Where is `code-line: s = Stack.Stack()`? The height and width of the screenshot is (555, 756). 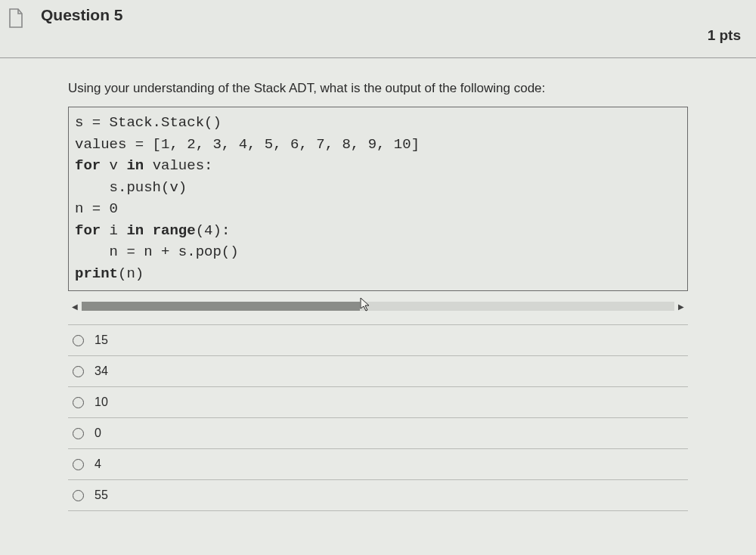 code-line: s = Stack.Stack() is located at coordinates (378, 122).